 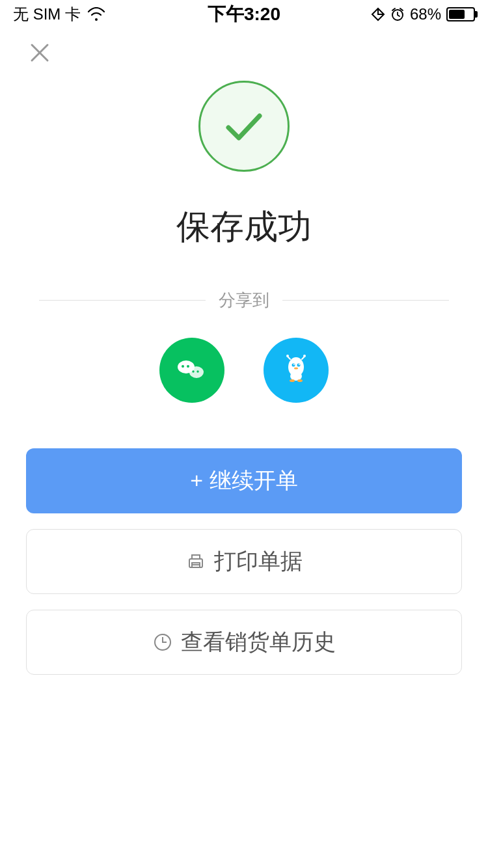 What do you see at coordinates (96, 14) in the screenshot?
I see `wifi-icon` at bounding box center [96, 14].